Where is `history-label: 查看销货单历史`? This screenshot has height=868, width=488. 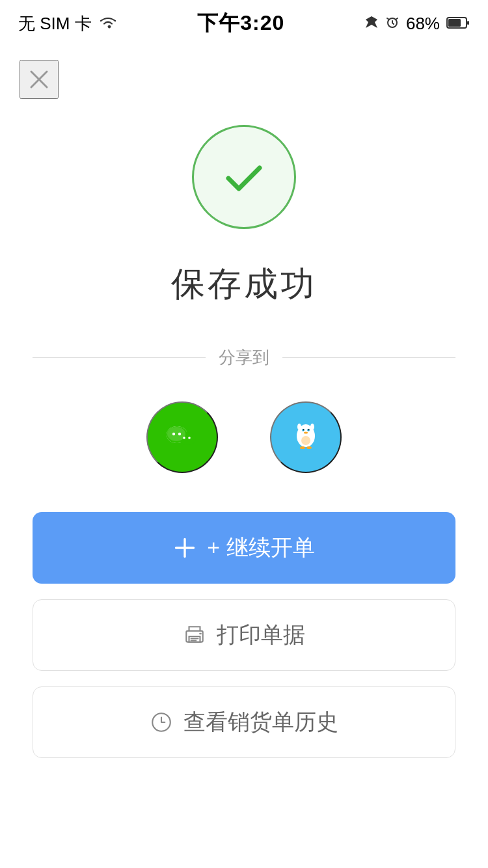 history-label: 查看销货单历史 is located at coordinates (261, 722).